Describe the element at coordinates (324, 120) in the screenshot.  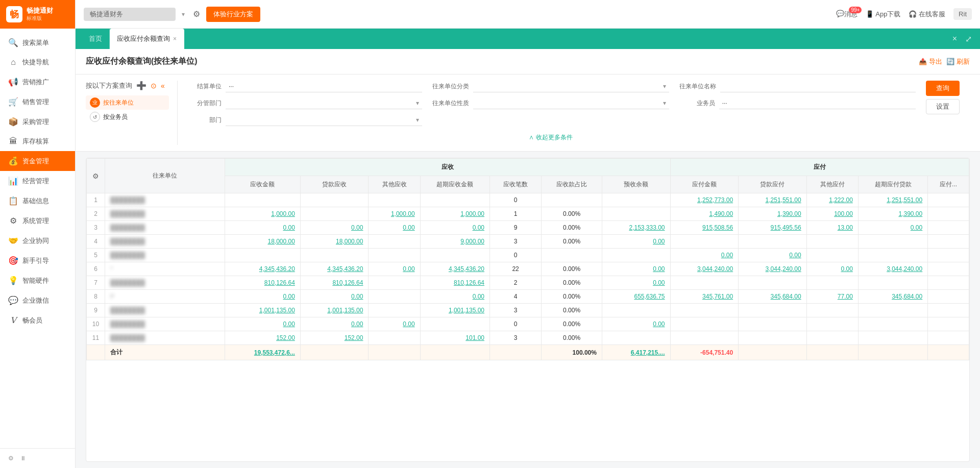
I see `dept-input: ▾` at that location.